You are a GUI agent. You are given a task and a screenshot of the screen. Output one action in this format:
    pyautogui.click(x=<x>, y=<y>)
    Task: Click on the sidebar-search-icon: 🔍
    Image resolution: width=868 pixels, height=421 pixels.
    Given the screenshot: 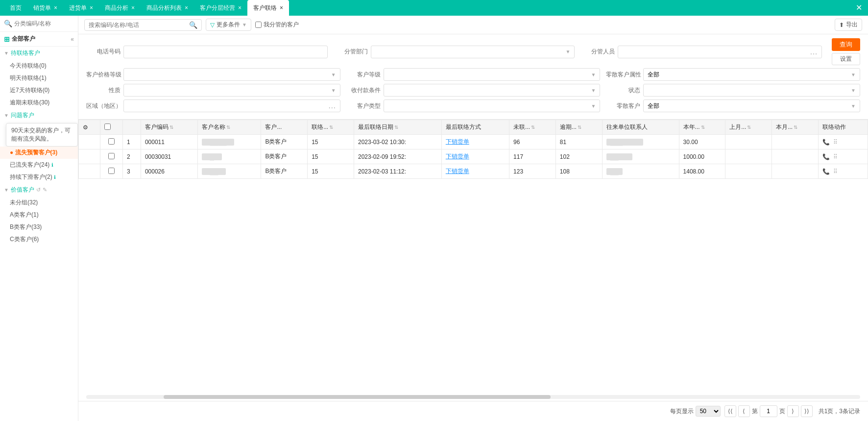 What is the action you would take?
    pyautogui.click(x=8, y=24)
    